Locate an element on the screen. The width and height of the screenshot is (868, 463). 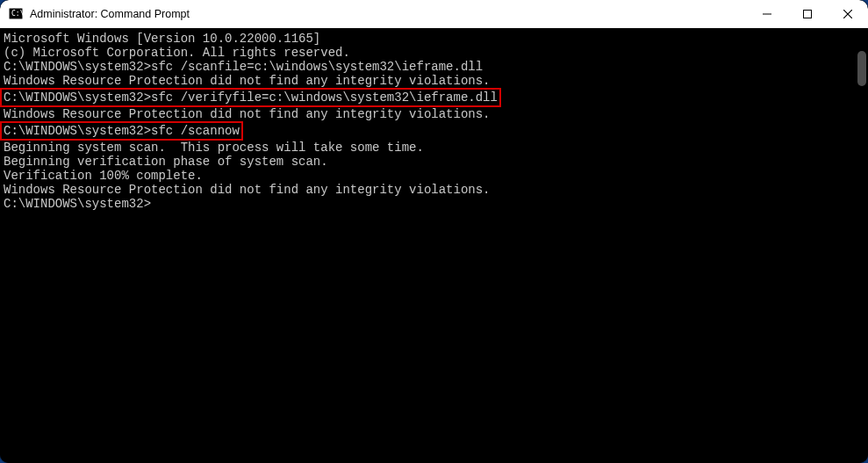
svg-text: C:\ is located at coordinates (18, 14).